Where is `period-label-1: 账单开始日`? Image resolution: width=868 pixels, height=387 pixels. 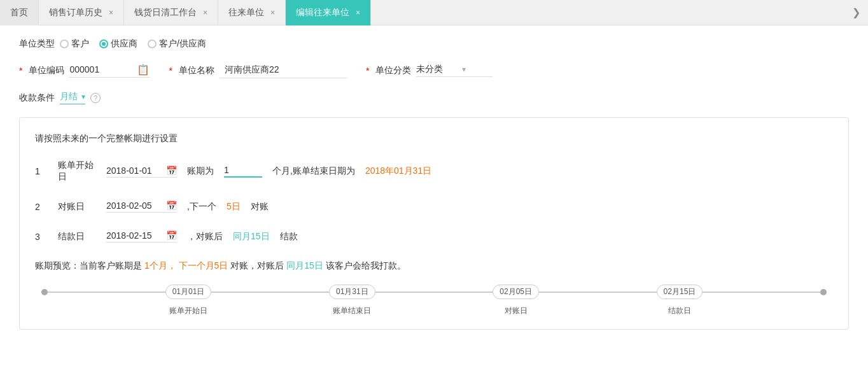
period-label-1: 账单开始日 is located at coordinates (77, 171).